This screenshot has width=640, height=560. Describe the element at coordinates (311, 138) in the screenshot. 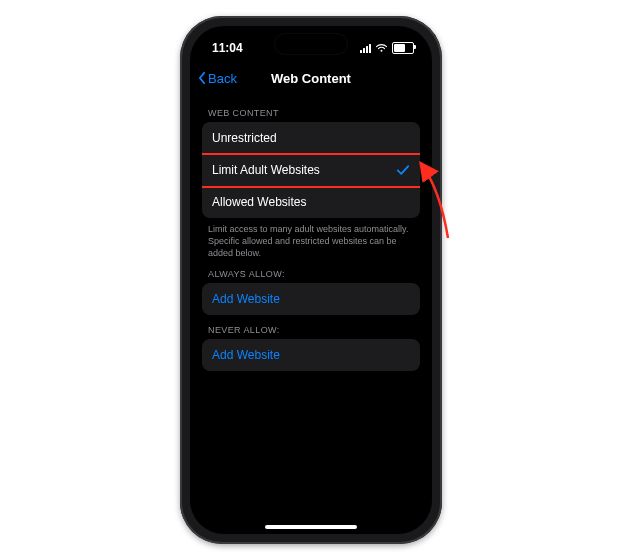

I see `option-unrestricted: Unrestricted` at that location.